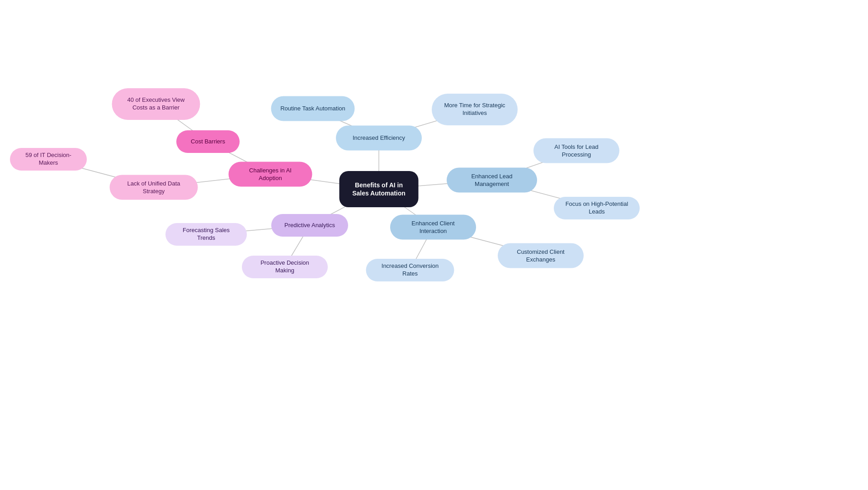 The height and width of the screenshot is (490, 868). I want to click on predictive-analytics-node: Predictive Analytics, so click(310, 225).